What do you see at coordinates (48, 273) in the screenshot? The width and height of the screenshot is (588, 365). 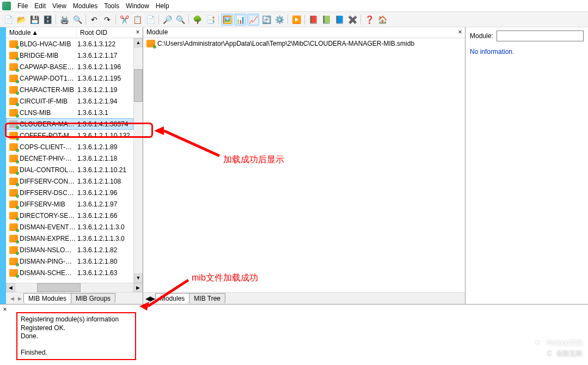 I see `module-name: DISMAN-SCHE…` at bounding box center [48, 273].